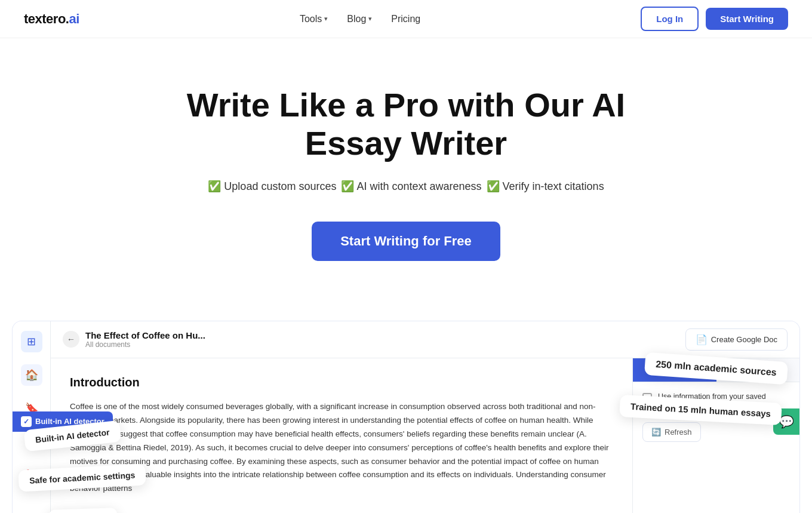  Describe the element at coordinates (314, 19) in the screenshot. I see `nav-tools: Tools ▾` at that location.